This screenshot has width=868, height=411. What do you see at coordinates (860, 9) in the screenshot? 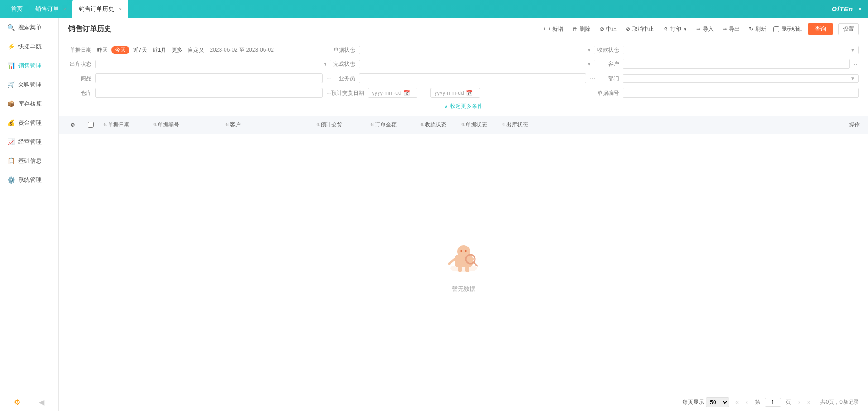
I see `window-close-btn: ×` at bounding box center [860, 9].